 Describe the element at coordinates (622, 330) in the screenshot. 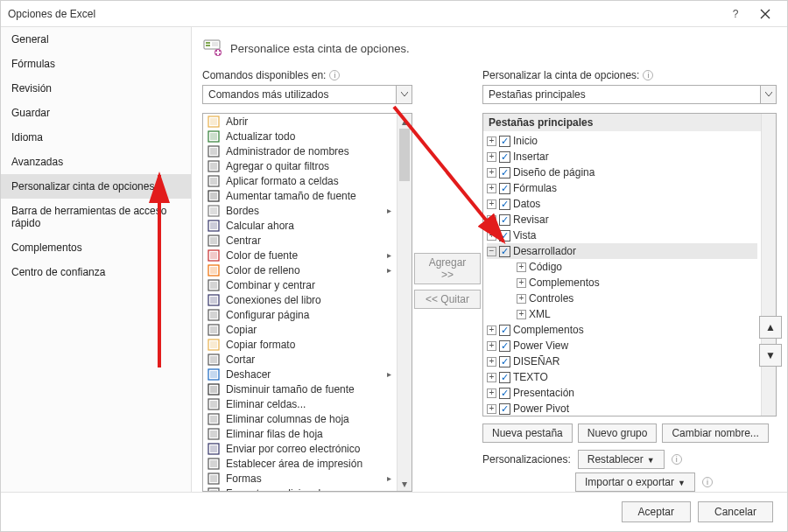

I see `tree-tab-row: +Complementos` at that location.